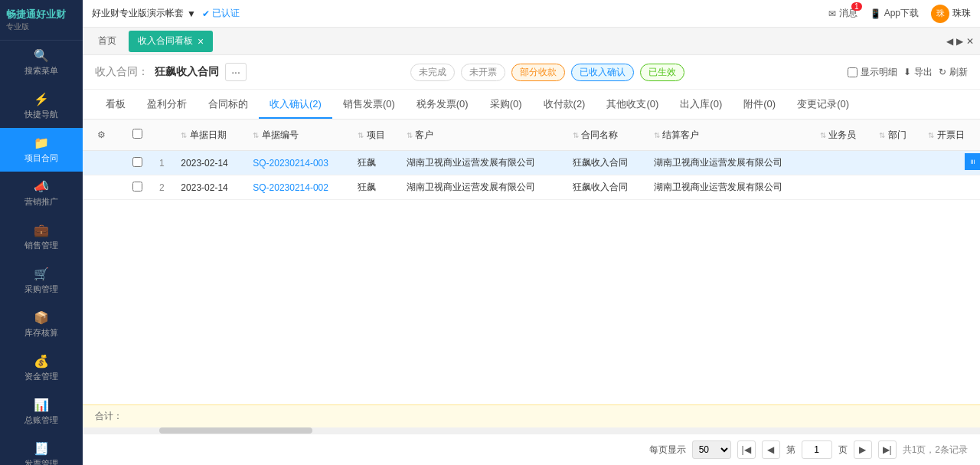 The image size is (980, 465). What do you see at coordinates (109, 417) in the screenshot?
I see `total-label: 合计：` at bounding box center [109, 417].